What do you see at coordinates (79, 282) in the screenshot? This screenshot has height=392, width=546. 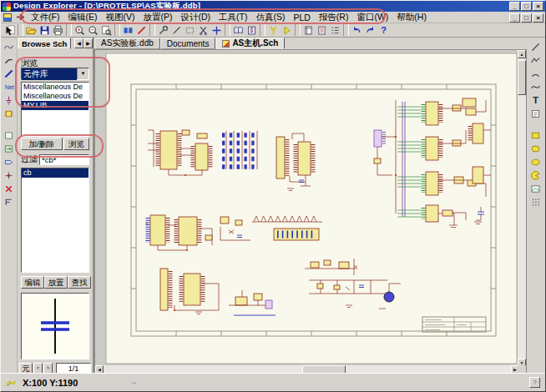 I see `find-button: 查找` at bounding box center [79, 282].